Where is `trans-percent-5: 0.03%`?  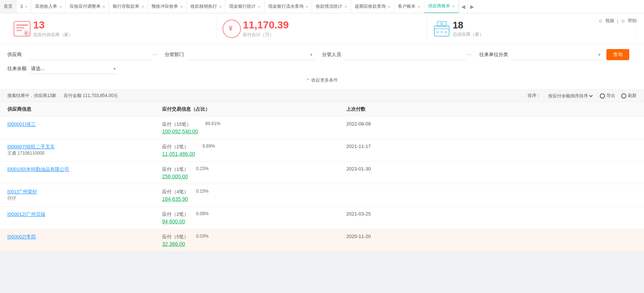 trans-percent-5: 0.03% is located at coordinates (202, 236).